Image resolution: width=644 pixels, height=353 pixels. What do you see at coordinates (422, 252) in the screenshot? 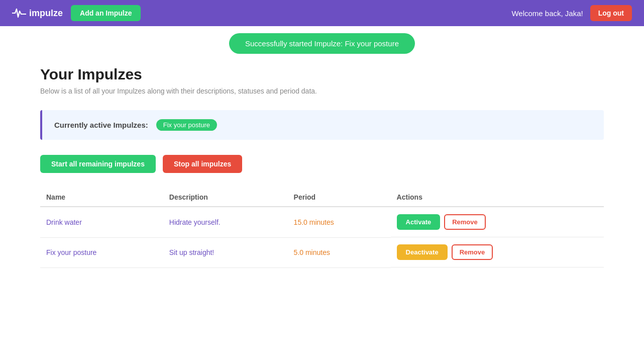
I see `deactivate-button: Deactivate` at bounding box center [422, 252].